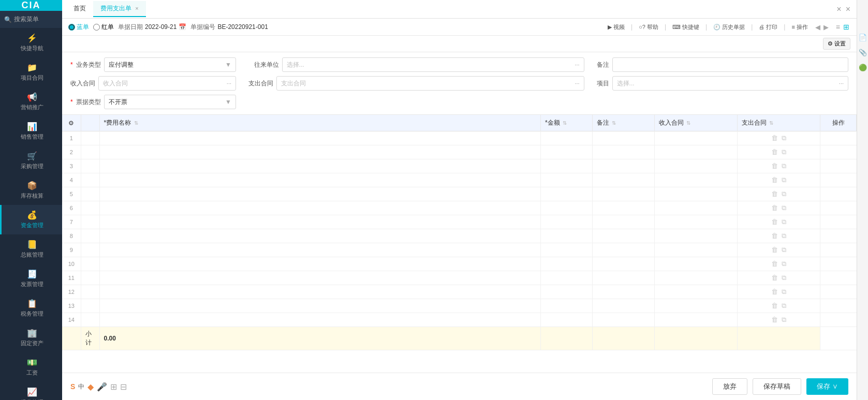  Describe the element at coordinates (777, 387) in the screenshot. I see `save-draft-btn: 保存草稿` at that location.